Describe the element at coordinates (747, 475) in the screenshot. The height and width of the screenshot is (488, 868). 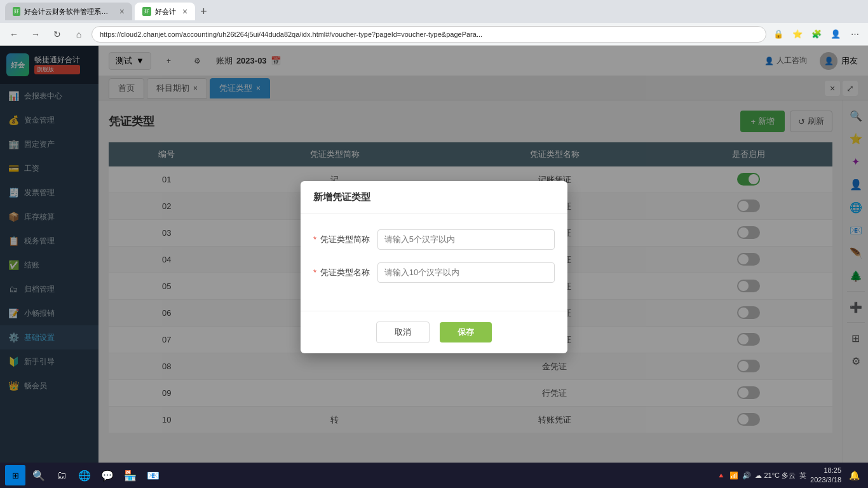
I see `tray-sound: 🔊` at that location.